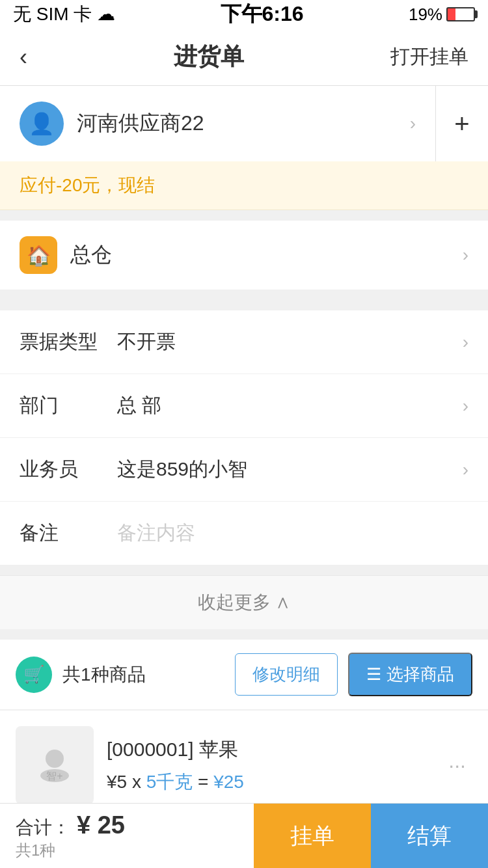 The width and height of the screenshot is (488, 868). Describe the element at coordinates (219, 750) in the screenshot. I see `product-title: 苹果` at that location.